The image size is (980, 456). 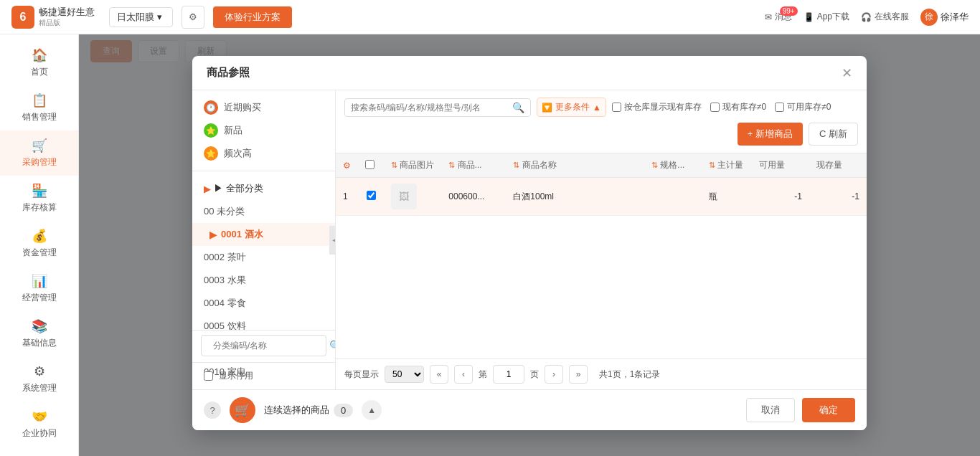 What do you see at coordinates (264, 239) in the screenshot?
I see `category-panel: 🕐 近期购买 ⭐ 新品 ⭐ 频次高` at bounding box center [264, 239].